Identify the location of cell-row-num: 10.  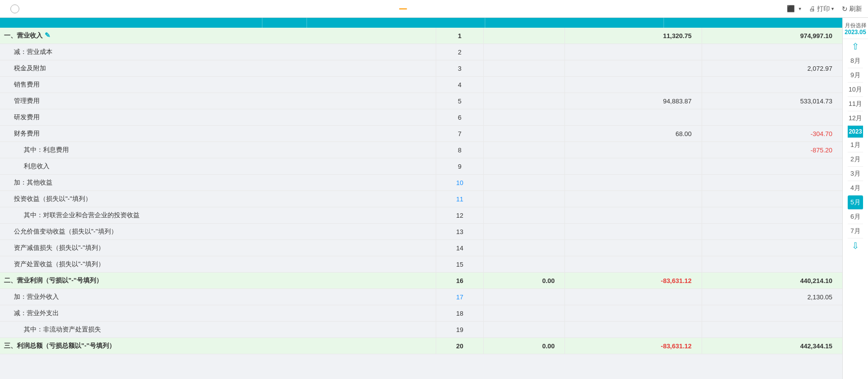
(460, 183).